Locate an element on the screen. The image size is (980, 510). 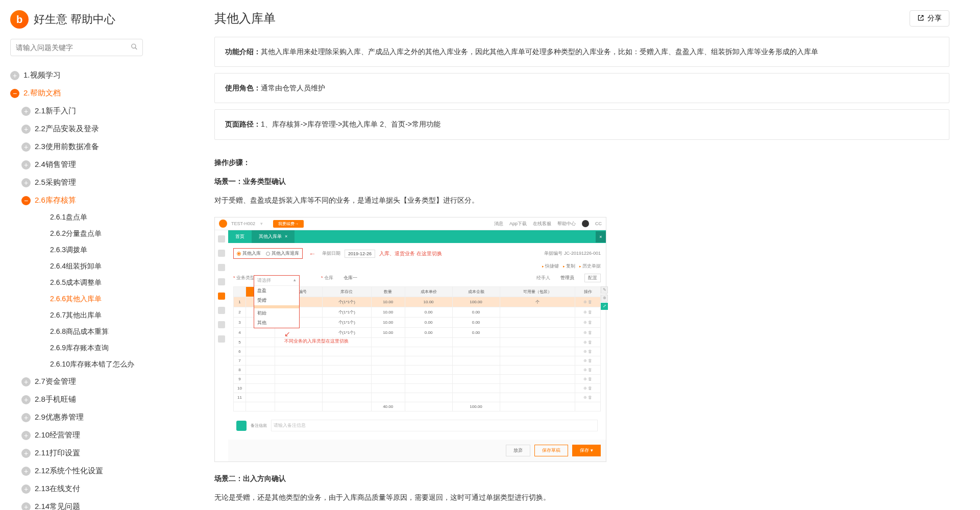
annotation: 入库、退货业务 在这里切换 is located at coordinates (410, 254).